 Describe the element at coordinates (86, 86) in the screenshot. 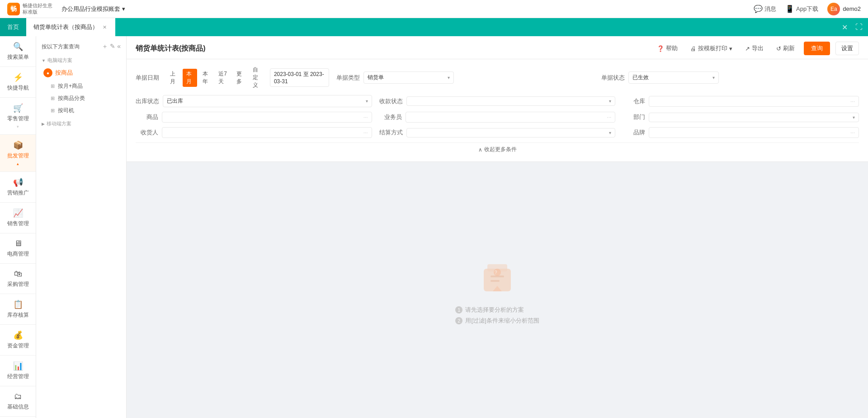

I see `tree-item-by-month-product: ⊞ 按月+商品` at that location.